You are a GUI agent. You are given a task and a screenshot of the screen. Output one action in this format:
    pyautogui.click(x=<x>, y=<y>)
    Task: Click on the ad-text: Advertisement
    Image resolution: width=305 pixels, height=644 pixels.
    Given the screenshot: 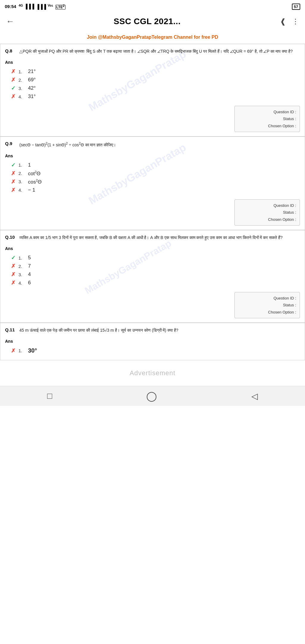 What is the action you would take?
    pyautogui.click(x=152, y=373)
    